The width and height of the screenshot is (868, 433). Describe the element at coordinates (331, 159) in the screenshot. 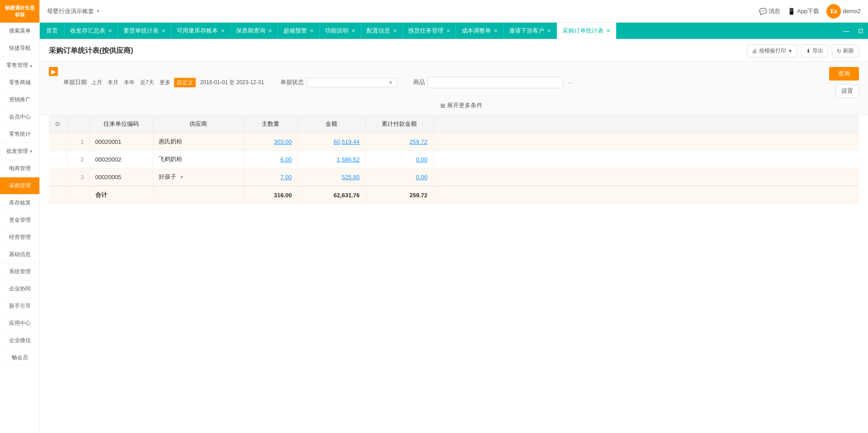

I see `cell-amount: 1,586.52` at that location.